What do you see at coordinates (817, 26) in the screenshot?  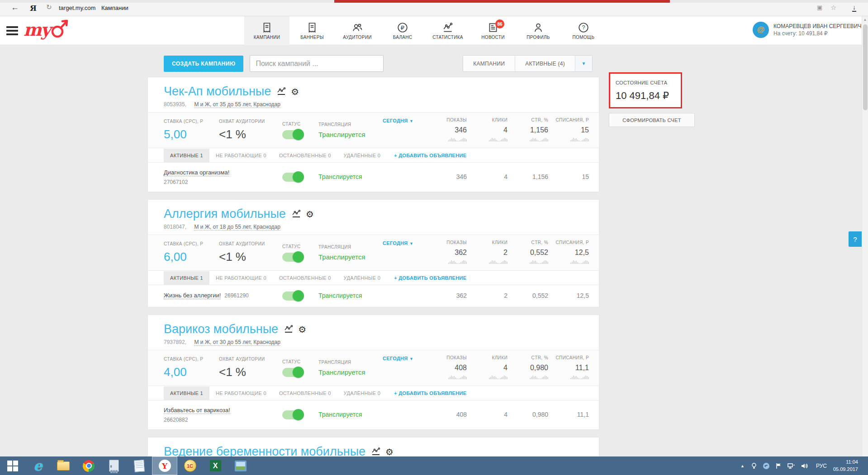 I see `user-name: КОМАРЕВЦЕВ ИВАН СЕРГЕЕВИЧ` at bounding box center [817, 26].